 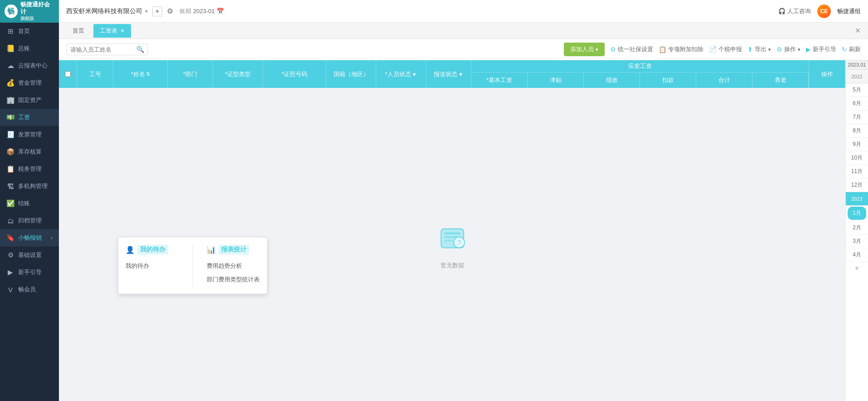 What do you see at coordinates (130, 250) in the screenshot?
I see `todo-icon: 👤` at bounding box center [130, 250].